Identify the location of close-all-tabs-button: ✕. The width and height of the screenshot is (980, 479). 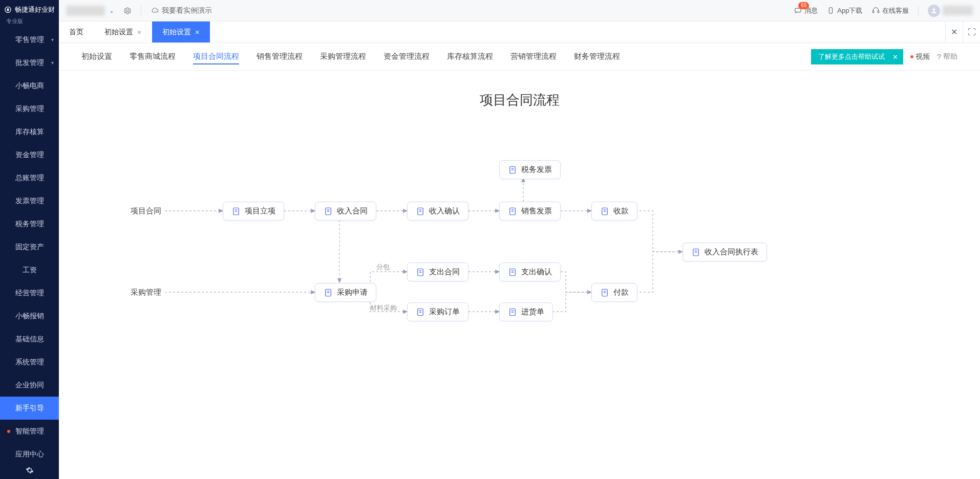
(954, 32).